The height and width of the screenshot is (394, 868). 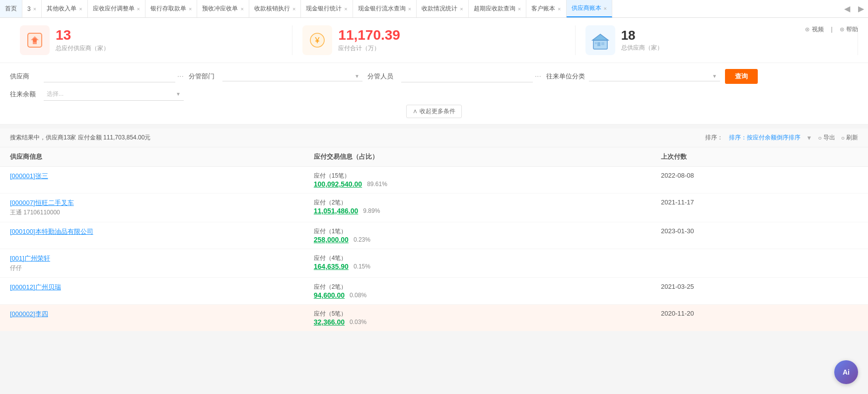 I want to click on filter-item-balance: 往来余额 选择... ▼, so click(x=97, y=94).